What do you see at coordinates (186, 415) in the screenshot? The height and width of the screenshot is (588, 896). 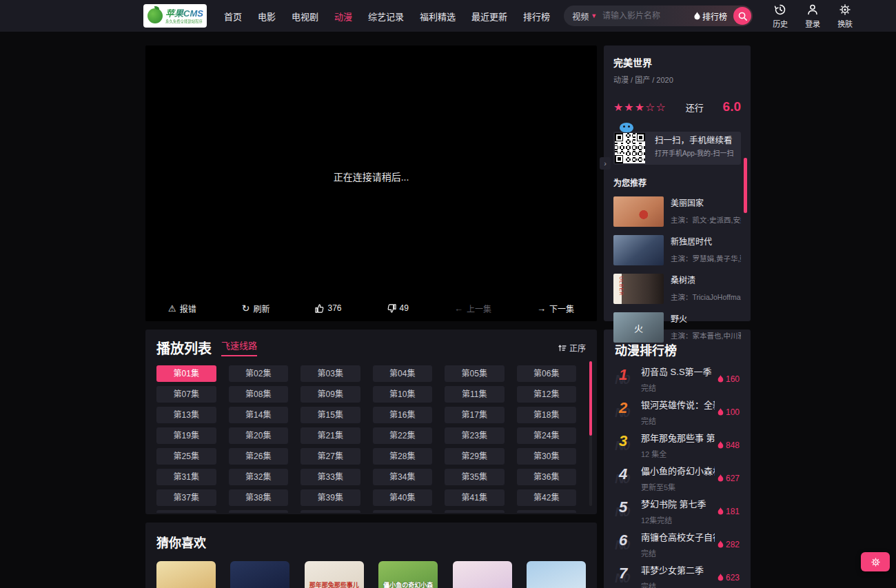 I see `episode-button: 第13集` at bounding box center [186, 415].